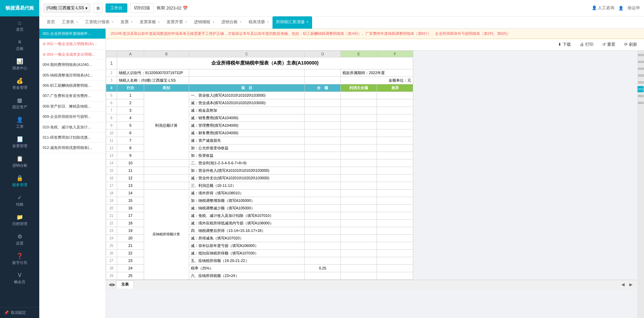 The image size is (644, 318). I want to click on user-query-button: 👤 人工咨询, so click(603, 8).